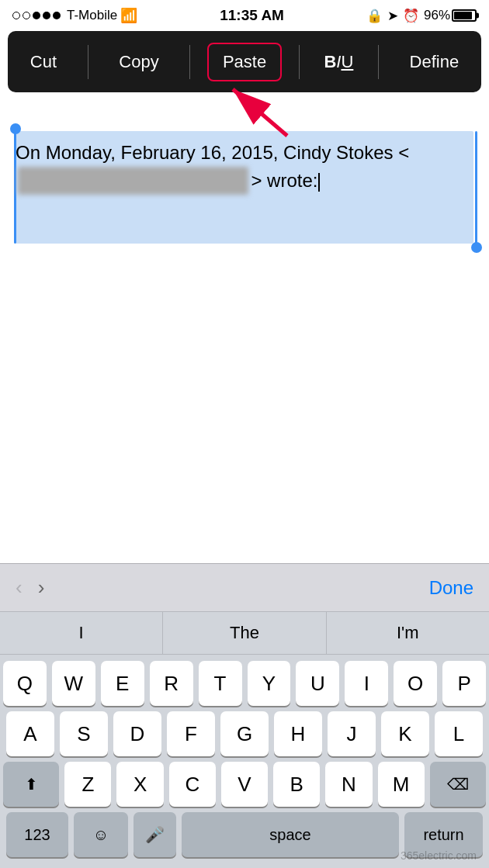  I want to click on autocomplete-the: The, so click(244, 633).